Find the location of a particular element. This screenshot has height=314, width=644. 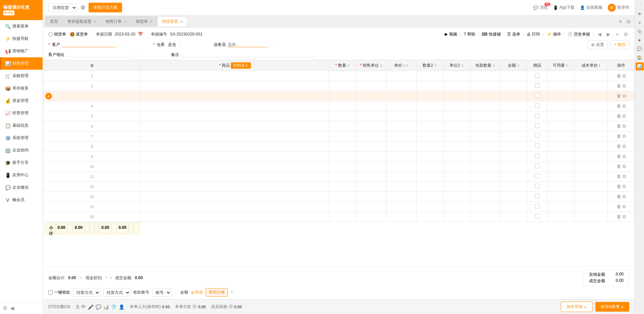

sidebar-item-quick-nav: ⚡ 快捷导航 is located at coordinates (21, 39).